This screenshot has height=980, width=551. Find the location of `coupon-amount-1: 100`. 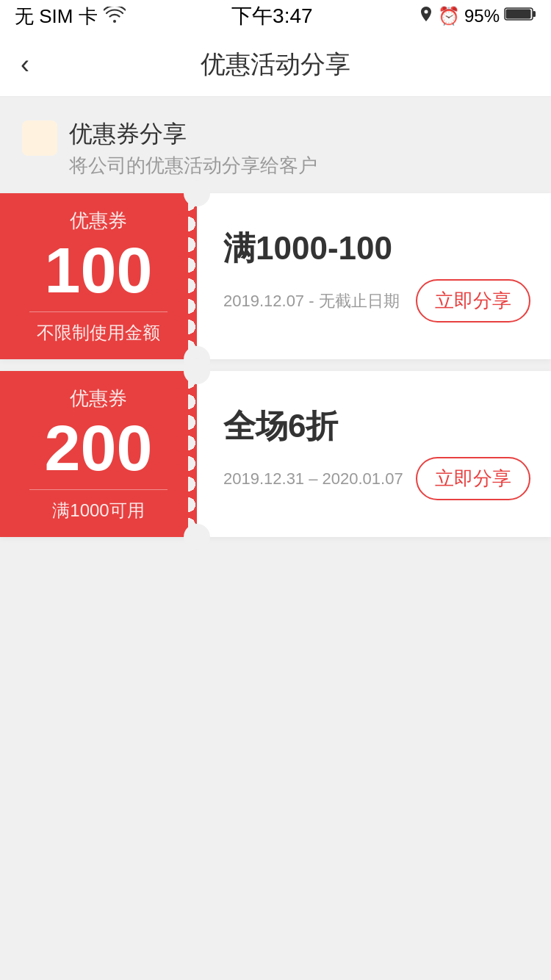

coupon-amount-1: 100 is located at coordinates (98, 270).